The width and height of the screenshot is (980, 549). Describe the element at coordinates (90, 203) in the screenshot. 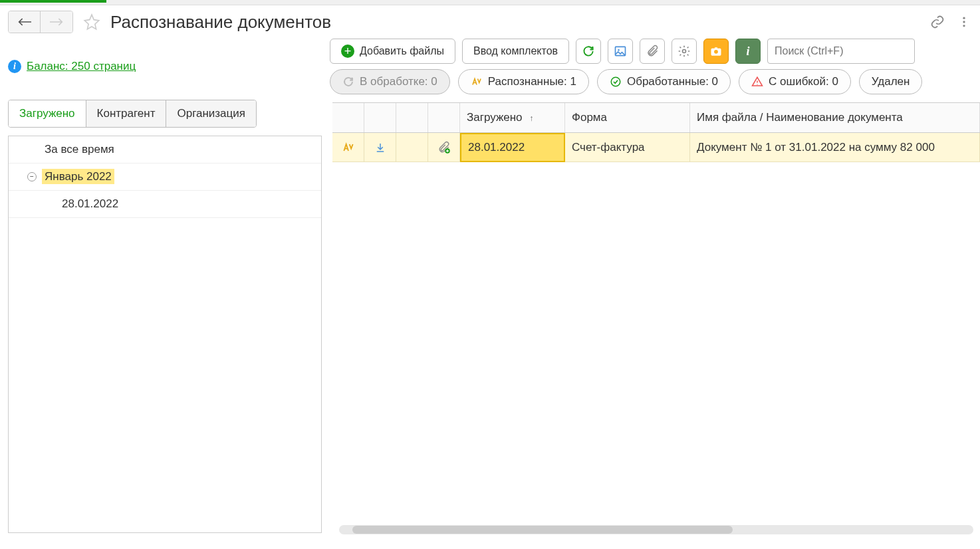

I see `tree-date-label: 28.01.2022` at that location.